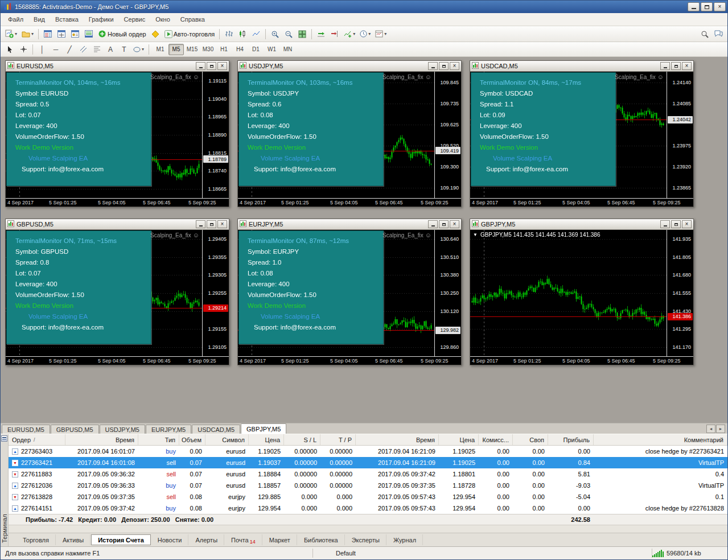  I want to click on market-watch-button, so click(48, 34).